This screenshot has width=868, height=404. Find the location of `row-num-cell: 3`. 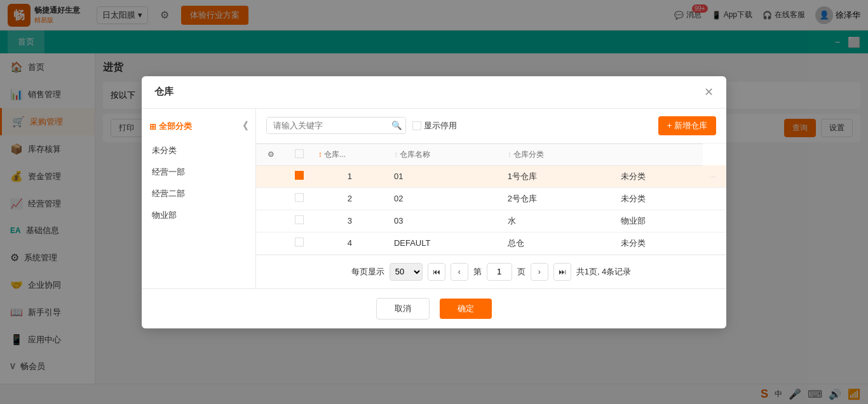

row-num-cell: 3 is located at coordinates (349, 221).